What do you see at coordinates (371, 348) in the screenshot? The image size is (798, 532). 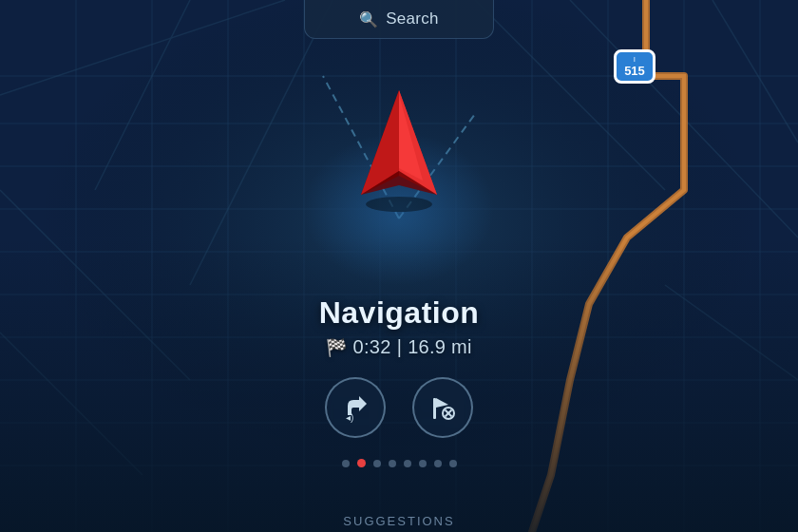 I see `nav-time: 0:32` at bounding box center [371, 348].